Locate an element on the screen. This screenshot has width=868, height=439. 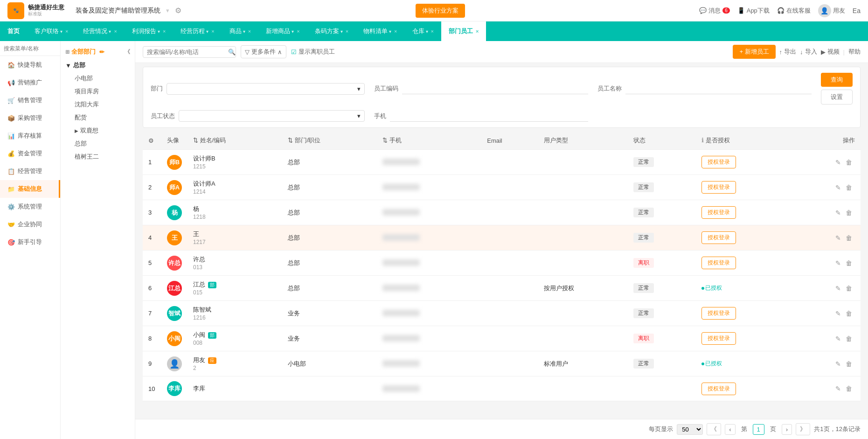
tree-node-hq2: 总部 is located at coordinates (98, 144).